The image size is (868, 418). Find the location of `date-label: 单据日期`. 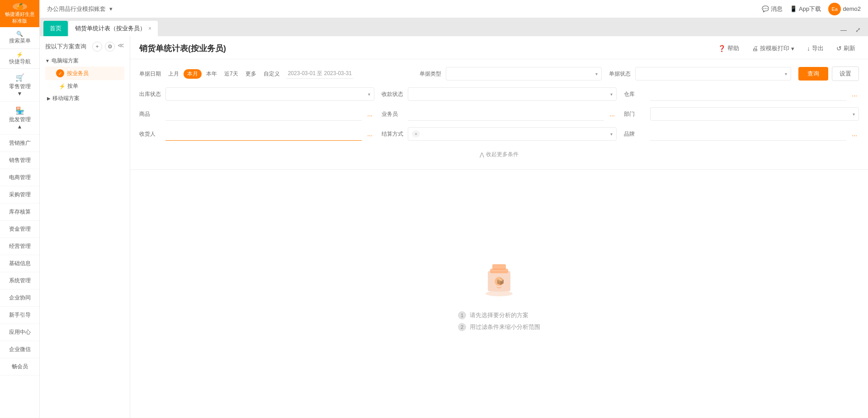

date-label: 单据日期 is located at coordinates (151, 74).